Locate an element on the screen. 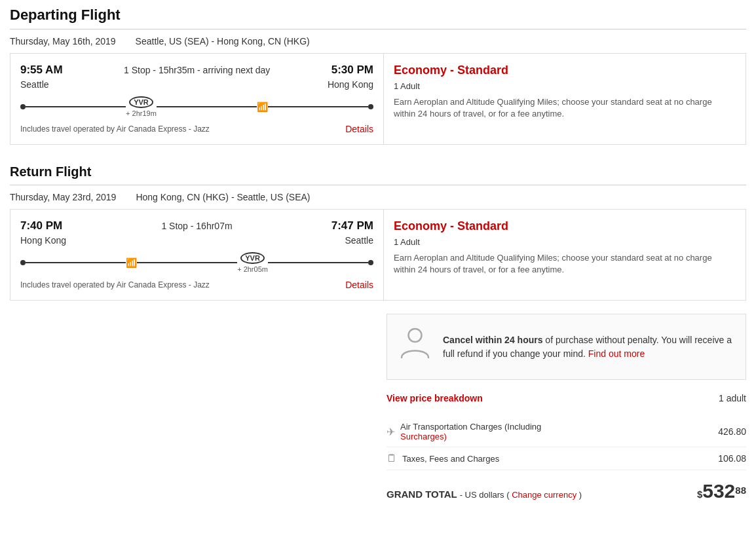 The height and width of the screenshot is (539, 756). return-origin-city: Hong Kong is located at coordinates (43, 240).